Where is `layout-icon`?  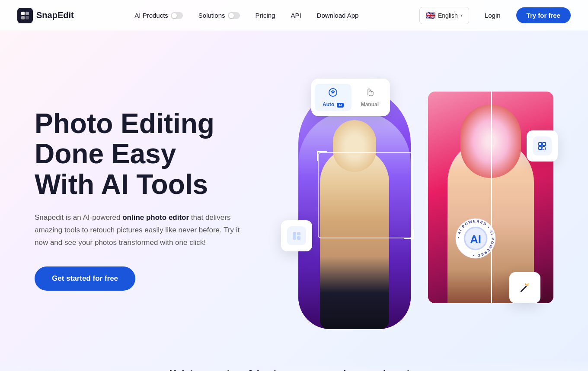
layout-icon is located at coordinates (297, 236).